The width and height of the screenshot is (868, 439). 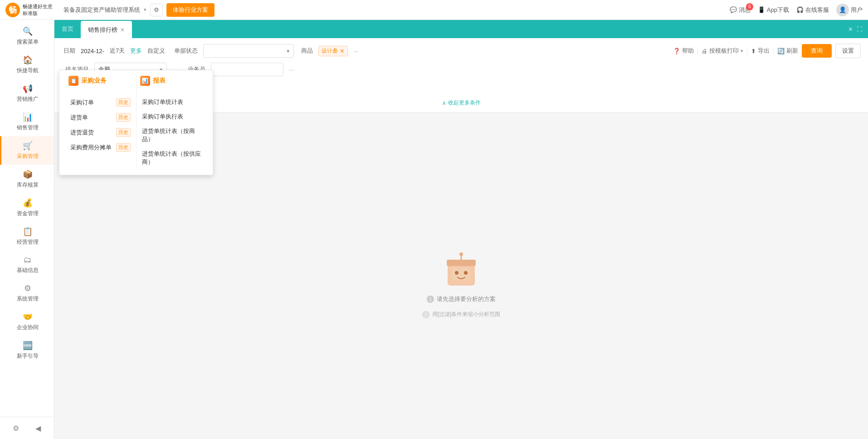 I want to click on help-button: ❓ 帮助, so click(x=683, y=51).